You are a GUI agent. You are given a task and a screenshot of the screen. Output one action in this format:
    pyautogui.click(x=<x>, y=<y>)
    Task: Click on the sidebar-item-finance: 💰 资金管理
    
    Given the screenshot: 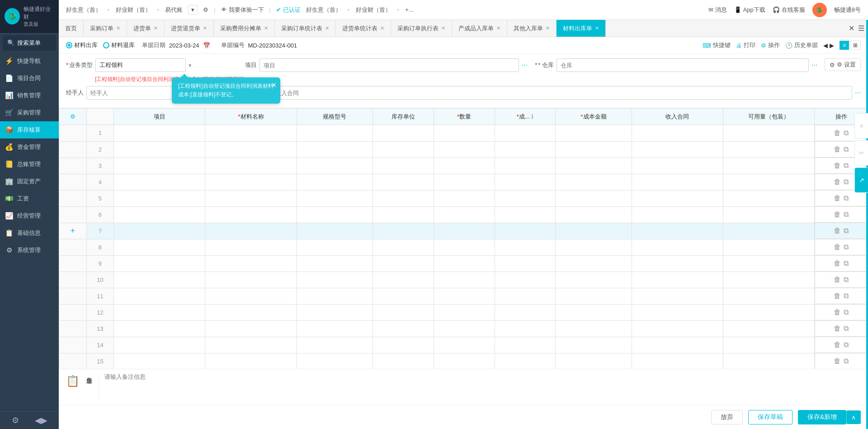 What is the action you would take?
    pyautogui.click(x=29, y=147)
    